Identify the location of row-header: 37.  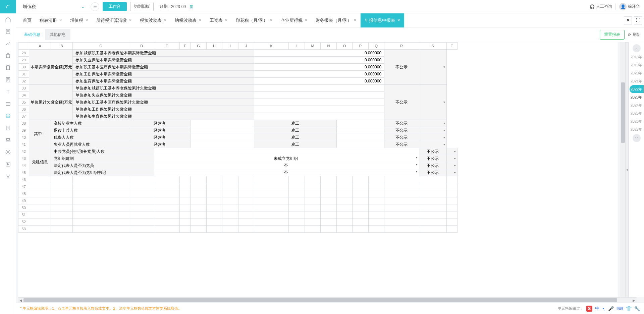
(24, 117).